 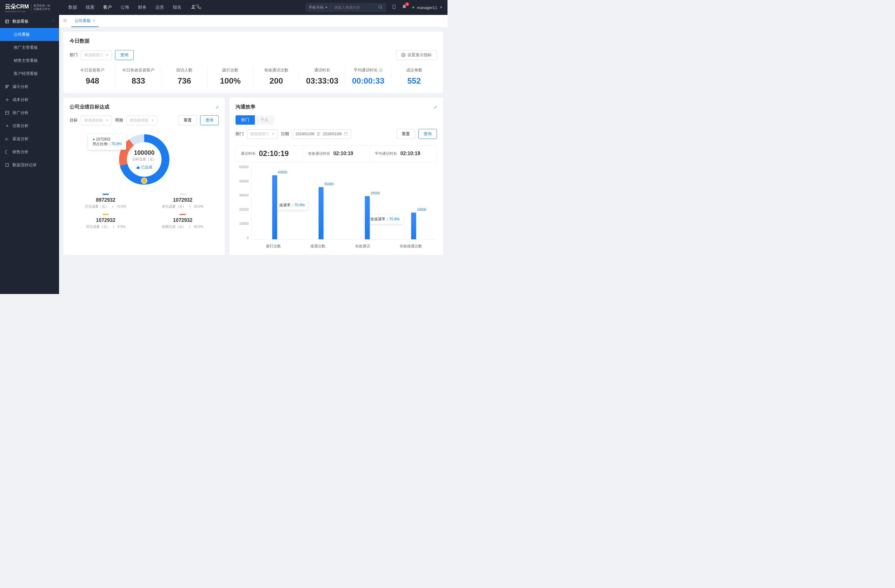 What do you see at coordinates (85, 21) in the screenshot?
I see `tab-company-dashboard: 公司看板 ✕` at bounding box center [85, 21].